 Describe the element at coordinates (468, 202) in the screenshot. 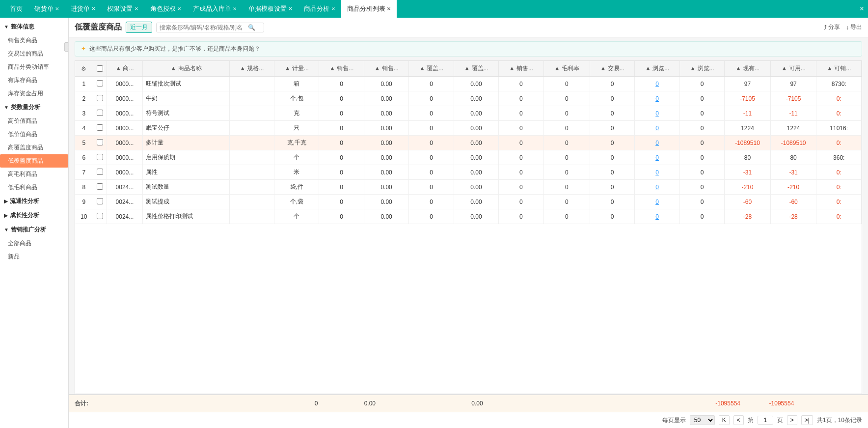

I see `table-row: 90024...测试提成个,袋00.0000.0000000-60-600:` at that location.